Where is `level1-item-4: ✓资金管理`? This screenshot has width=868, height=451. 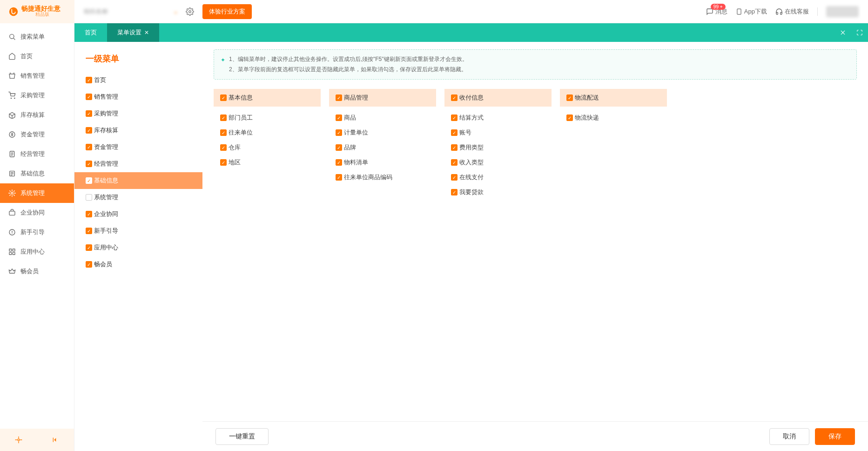 level1-item-4: ✓资金管理 is located at coordinates (139, 147).